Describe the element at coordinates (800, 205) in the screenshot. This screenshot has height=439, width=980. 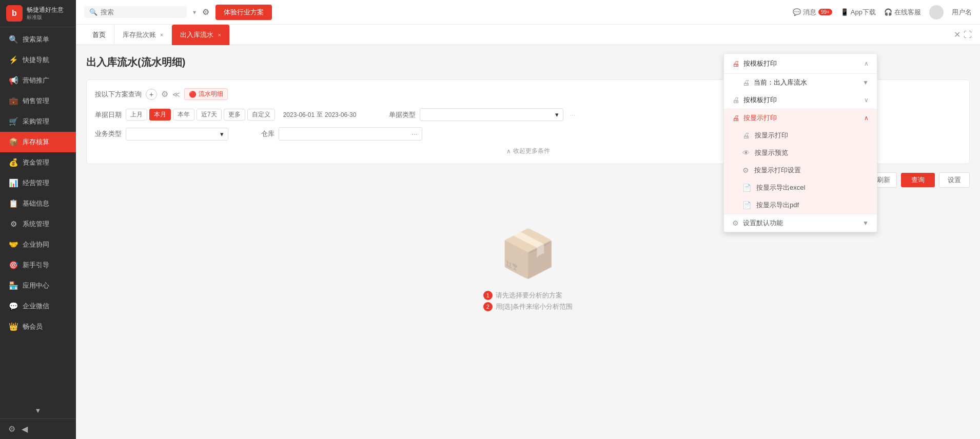
I see `dropdown-item-display-export-pdf: 📄 按显示导出pdf` at that location.